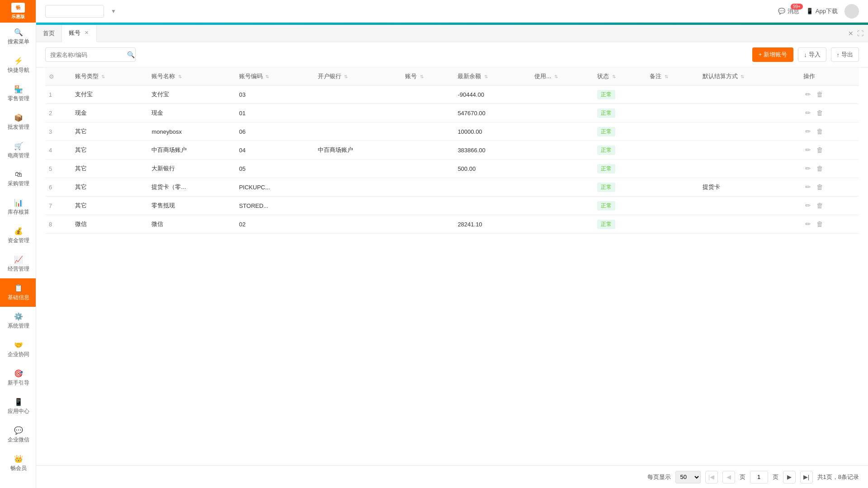  I want to click on message-badge: 99+, so click(797, 6).